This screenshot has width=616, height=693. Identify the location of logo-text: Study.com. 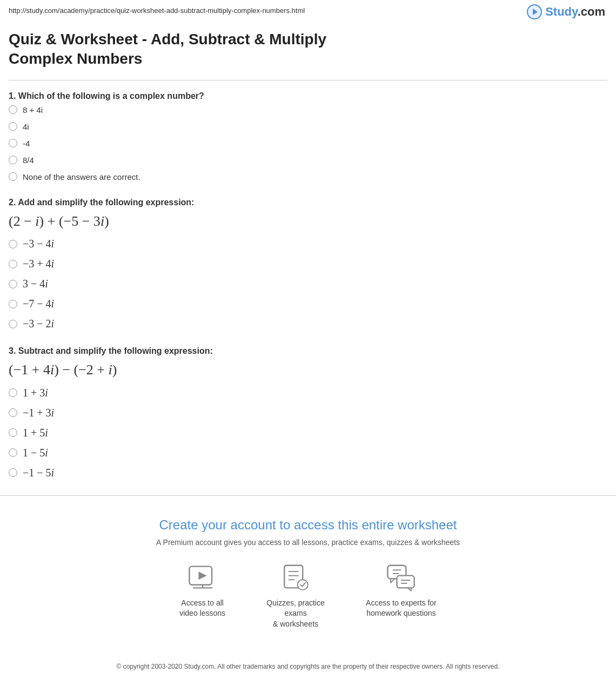
(575, 12).